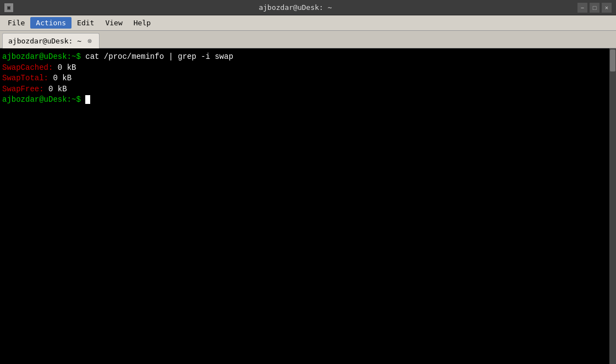 The height and width of the screenshot is (364, 616). Describe the element at coordinates (9, 8) in the screenshot. I see `title-bar-left: ▣` at that location.